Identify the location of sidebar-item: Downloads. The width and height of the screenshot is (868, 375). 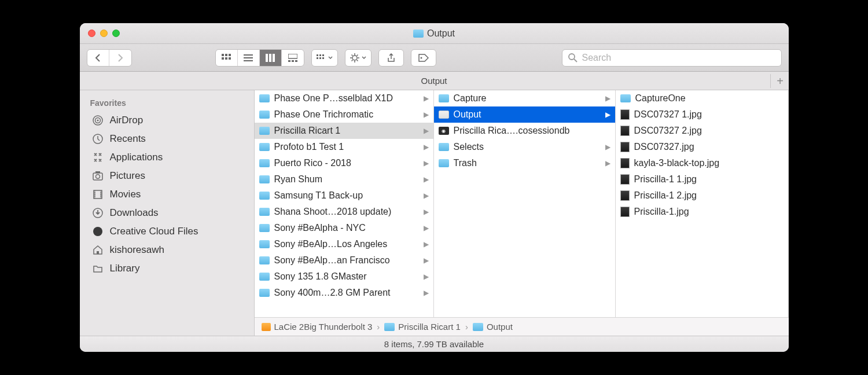
(167, 213).